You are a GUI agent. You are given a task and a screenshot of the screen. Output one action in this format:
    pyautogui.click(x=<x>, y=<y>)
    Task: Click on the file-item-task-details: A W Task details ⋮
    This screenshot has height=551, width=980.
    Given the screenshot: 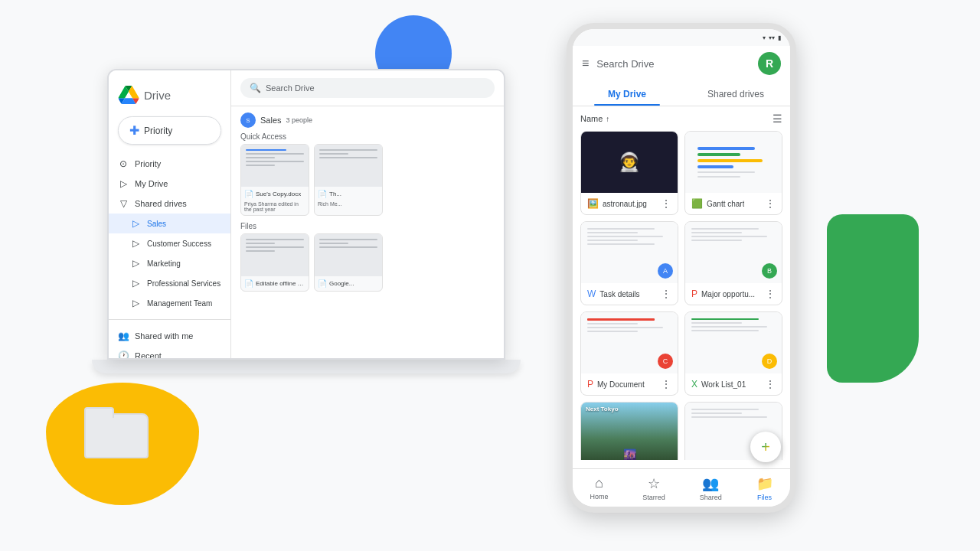 What is the action you would take?
    pyautogui.click(x=629, y=263)
    